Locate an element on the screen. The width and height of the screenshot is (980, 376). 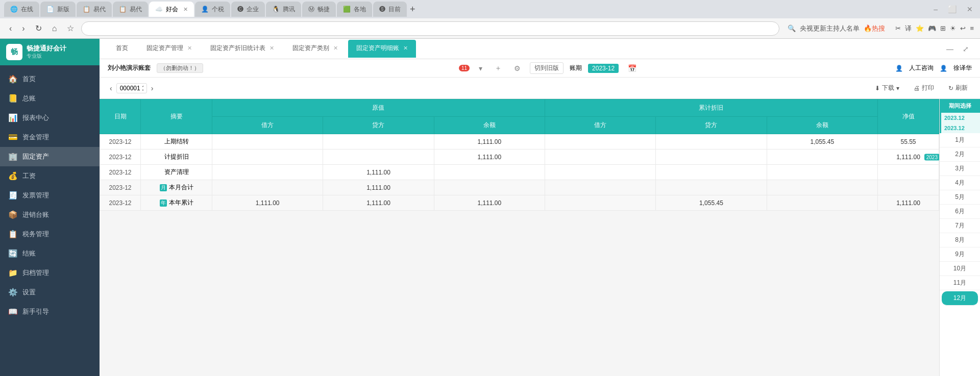
browser-tab-yidai2: 📋 易代 is located at coordinates (131, 9).